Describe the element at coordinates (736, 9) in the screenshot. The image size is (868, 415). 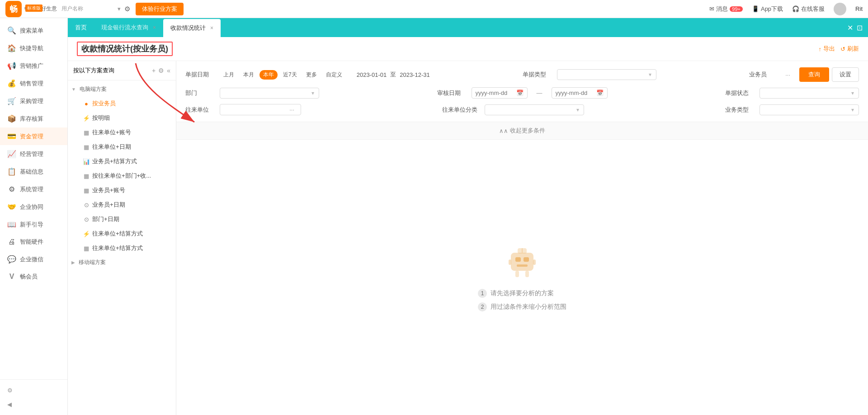
I see `message-badge: 99+` at that location.